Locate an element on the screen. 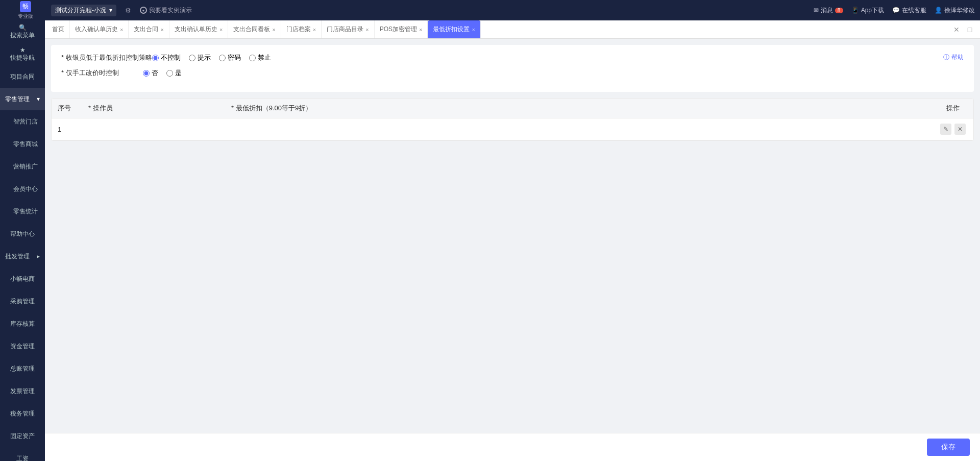 The height and width of the screenshot is (461, 980). sidebar-item-ecommerce: 小畅电商 is located at coordinates (22, 279).